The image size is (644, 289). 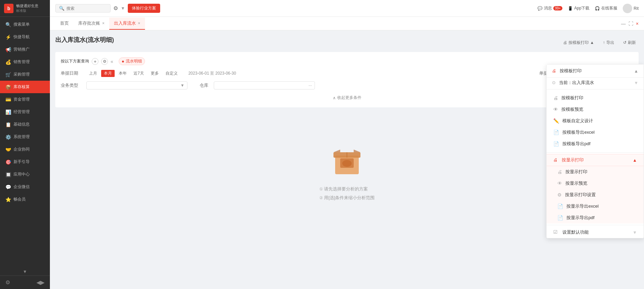 What do you see at coordinates (85, 40) in the screenshot?
I see `page-title: 出入库流水(流水明细)` at bounding box center [85, 40].